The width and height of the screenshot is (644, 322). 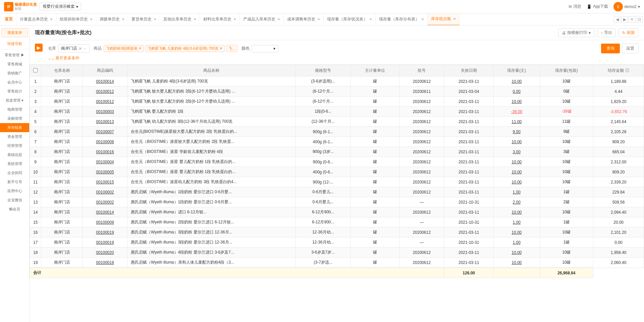 What do you see at coordinates (15, 164) in the screenshot?
I see `sidebar-item-system: 系统管理` at bounding box center [15, 164].